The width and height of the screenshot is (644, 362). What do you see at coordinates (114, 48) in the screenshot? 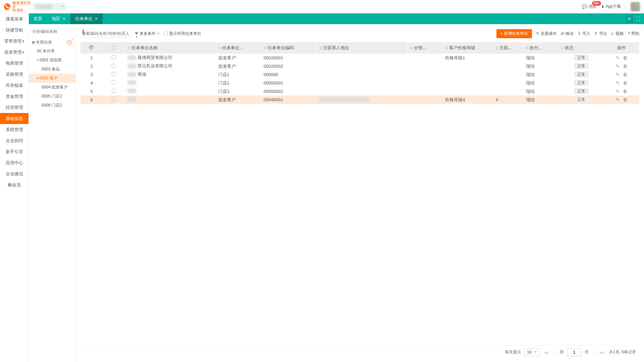
I see `select-all-checkbox` at bounding box center [114, 48].